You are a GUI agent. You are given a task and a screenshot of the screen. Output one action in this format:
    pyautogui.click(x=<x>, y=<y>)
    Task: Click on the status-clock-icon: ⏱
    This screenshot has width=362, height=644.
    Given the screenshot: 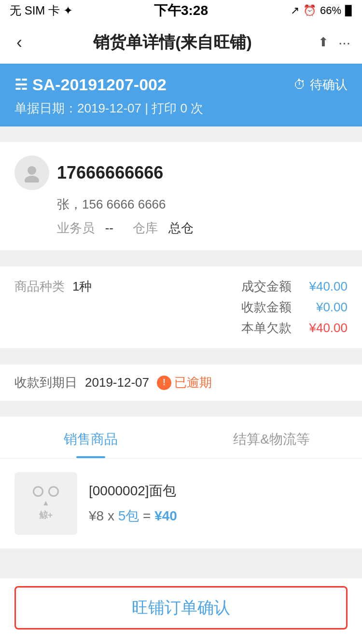 What is the action you would take?
    pyautogui.click(x=300, y=85)
    